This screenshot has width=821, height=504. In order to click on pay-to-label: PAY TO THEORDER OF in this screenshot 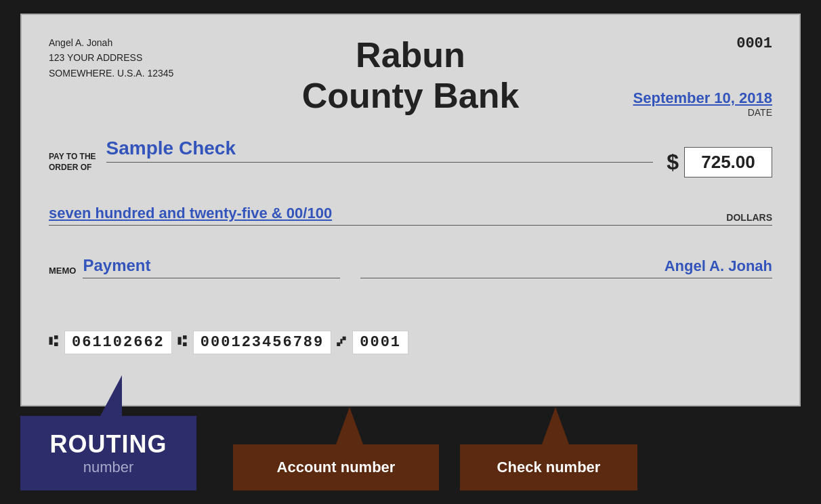, I will do `click(72, 163)`.